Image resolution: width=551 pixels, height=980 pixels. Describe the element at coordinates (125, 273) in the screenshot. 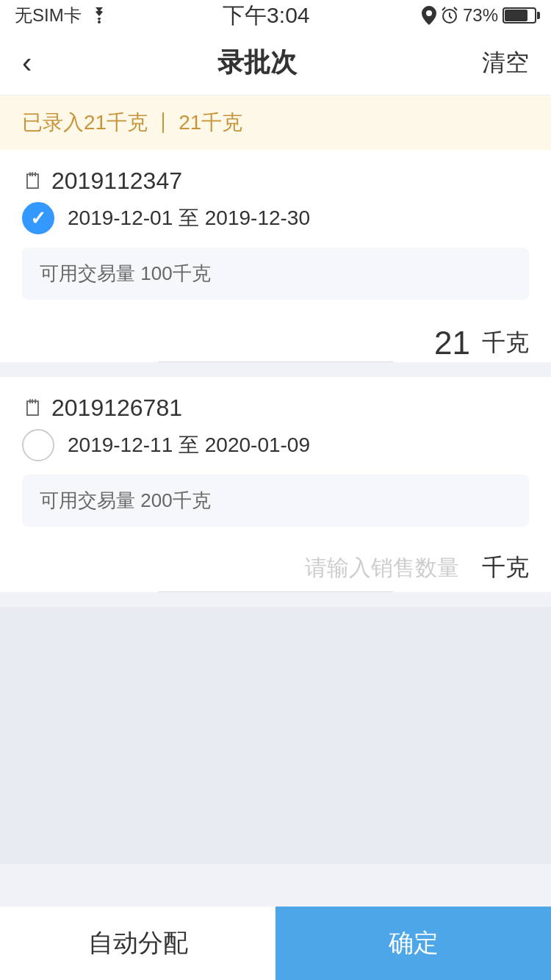

I see `batch1-avail-label: 可用交易量 100千克` at that location.